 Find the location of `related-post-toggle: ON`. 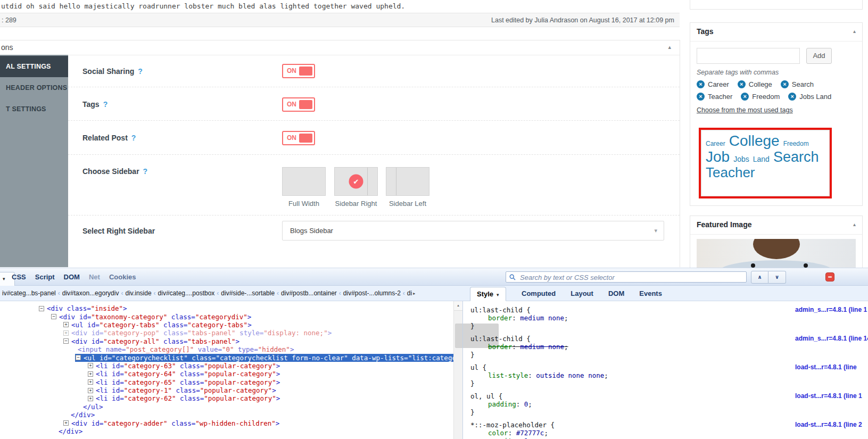

related-post-toggle: ON is located at coordinates (299, 138).